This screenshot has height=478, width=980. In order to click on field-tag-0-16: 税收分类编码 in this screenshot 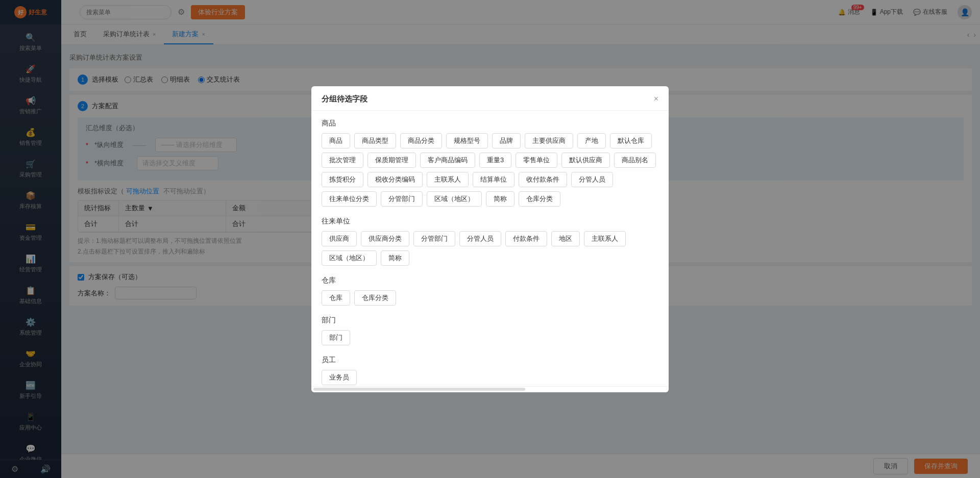, I will do `click(395, 180)`.